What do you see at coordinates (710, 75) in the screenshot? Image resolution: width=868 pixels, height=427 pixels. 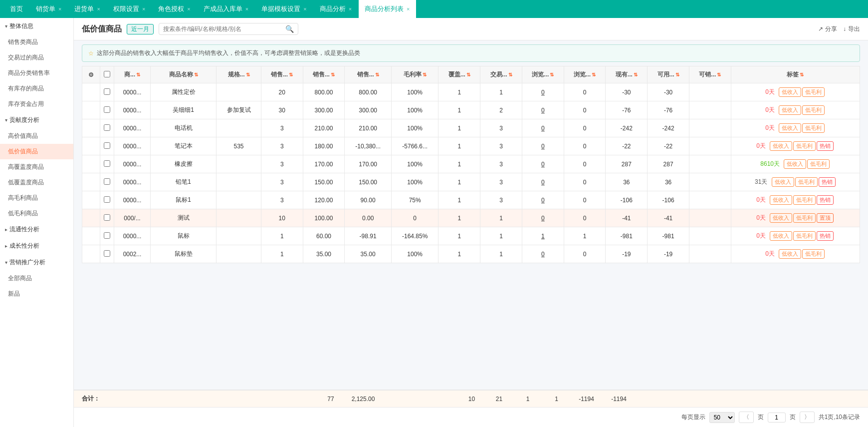 I see `col-sellable: 可销...⇅` at bounding box center [710, 75].